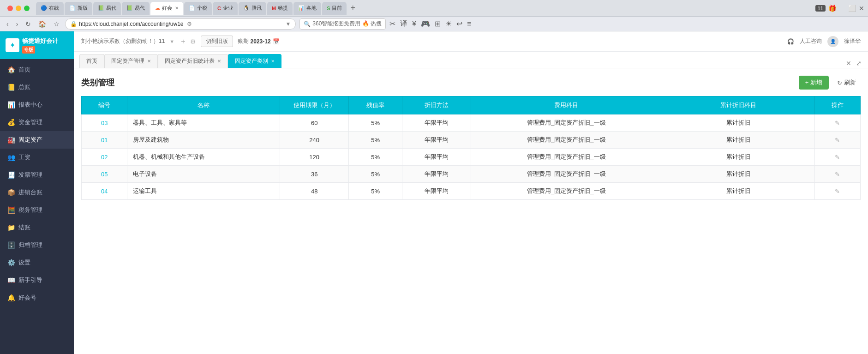 The width and height of the screenshot is (868, 354). What do you see at coordinates (136, 8) in the screenshot?
I see `browser-tab-3: 📗 易代` at bounding box center [136, 8].